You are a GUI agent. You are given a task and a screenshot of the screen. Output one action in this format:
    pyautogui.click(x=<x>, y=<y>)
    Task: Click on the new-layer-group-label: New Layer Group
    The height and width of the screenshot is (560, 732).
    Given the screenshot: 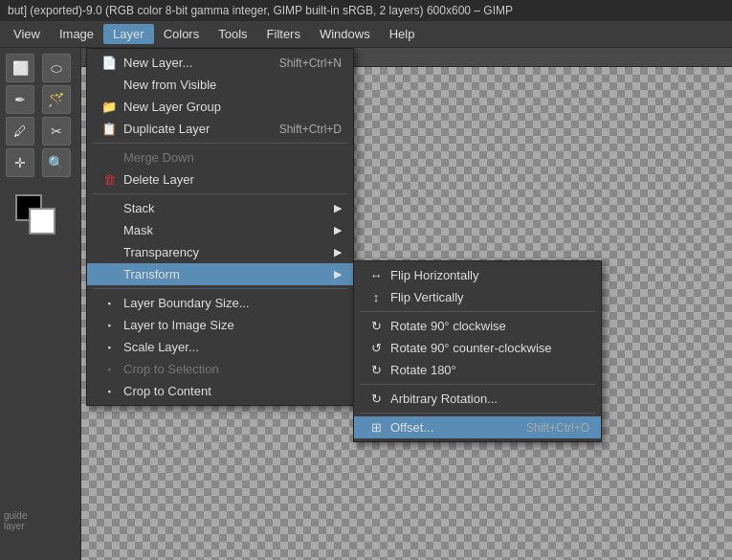 What is the action you would take?
    pyautogui.click(x=172, y=107)
    